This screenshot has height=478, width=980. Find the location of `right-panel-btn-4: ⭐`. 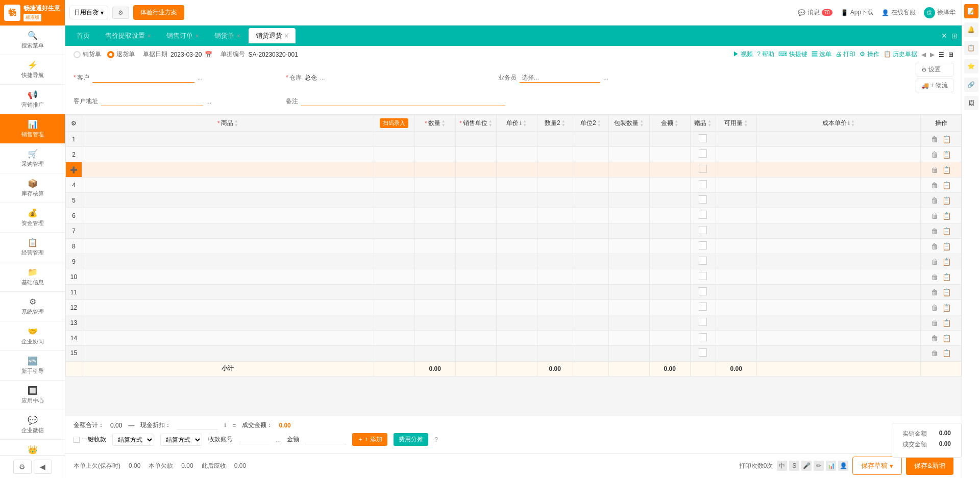

right-panel-btn-4: ⭐ is located at coordinates (971, 66).